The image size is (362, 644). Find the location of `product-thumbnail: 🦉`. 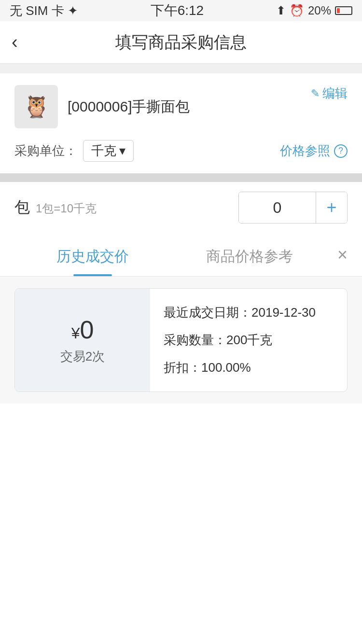

product-thumbnail: 🦉 is located at coordinates (36, 107).